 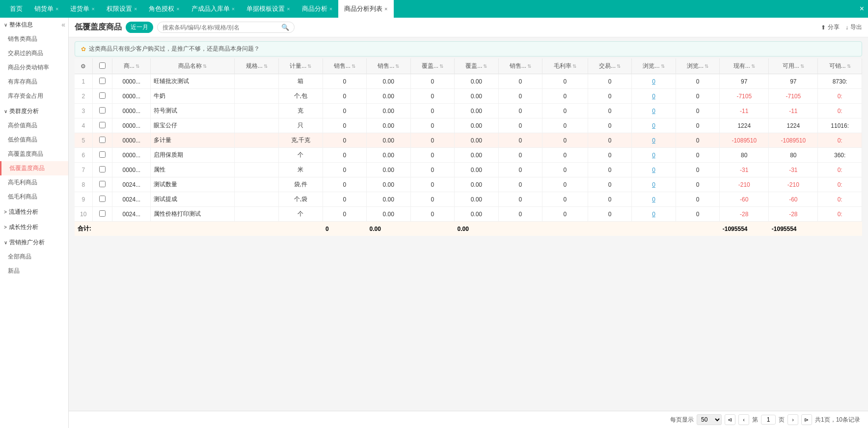 I want to click on col-sale-amt: 销售...⇅, so click(x=389, y=66).